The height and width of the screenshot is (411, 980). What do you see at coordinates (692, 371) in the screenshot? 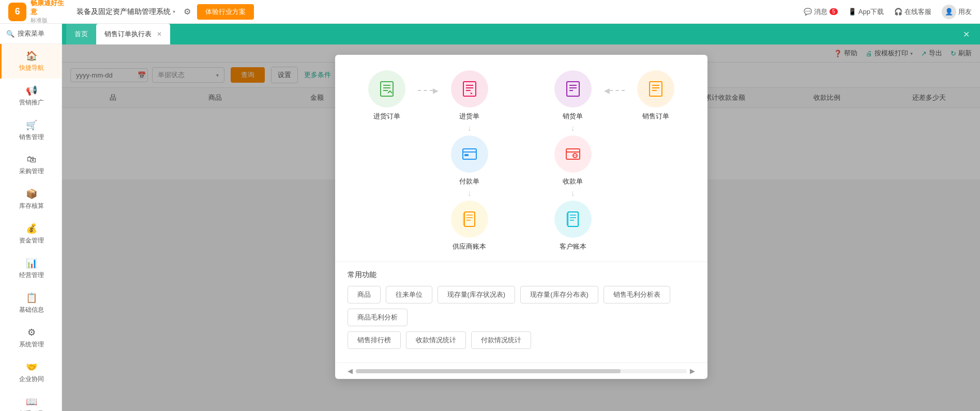
I see `scroll-right-icon: ▶` at bounding box center [692, 371].